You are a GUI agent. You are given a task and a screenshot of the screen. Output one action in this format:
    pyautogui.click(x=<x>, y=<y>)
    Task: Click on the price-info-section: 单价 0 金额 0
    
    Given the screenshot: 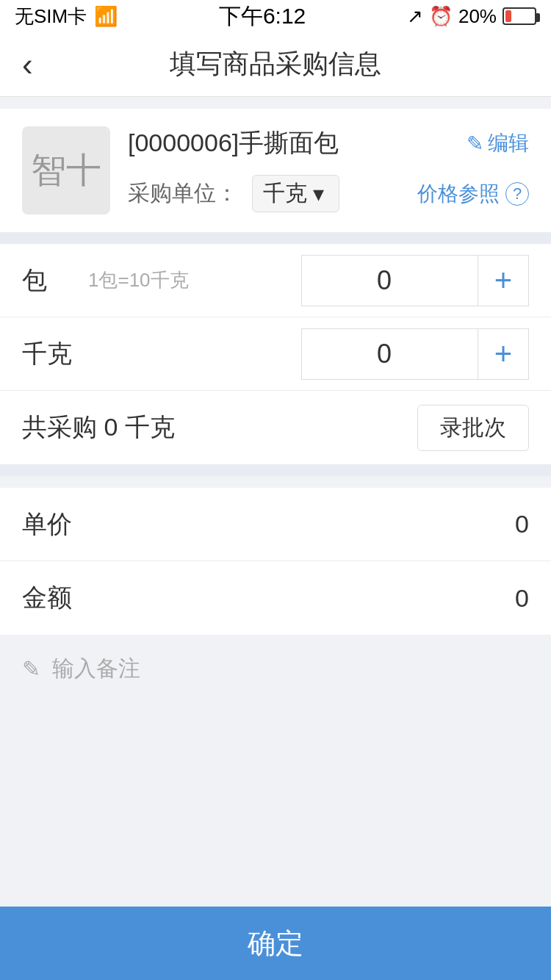 What is the action you would take?
    pyautogui.click(x=276, y=561)
    